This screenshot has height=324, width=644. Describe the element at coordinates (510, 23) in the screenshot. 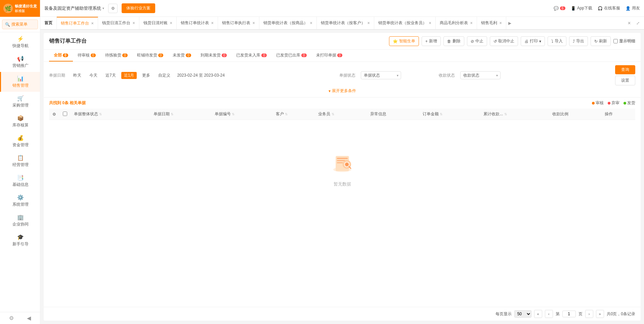

I see `tab-scroll-right-button: ▶` at that location.